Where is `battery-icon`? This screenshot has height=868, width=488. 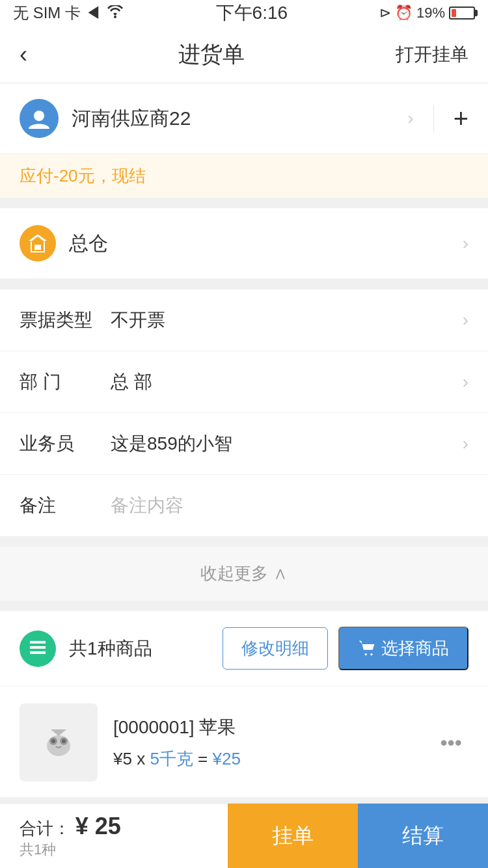 battery-icon is located at coordinates (462, 13).